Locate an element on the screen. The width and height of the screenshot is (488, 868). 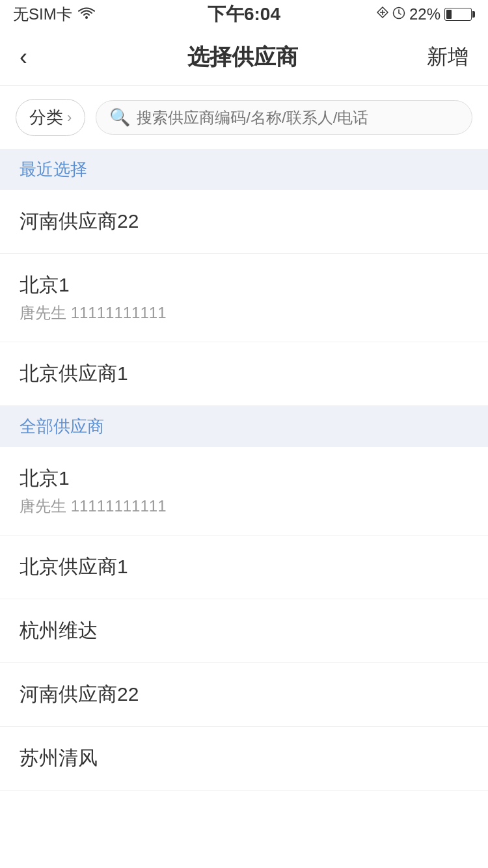
filter-bar: 分类 › 🔍 is located at coordinates (244, 117).